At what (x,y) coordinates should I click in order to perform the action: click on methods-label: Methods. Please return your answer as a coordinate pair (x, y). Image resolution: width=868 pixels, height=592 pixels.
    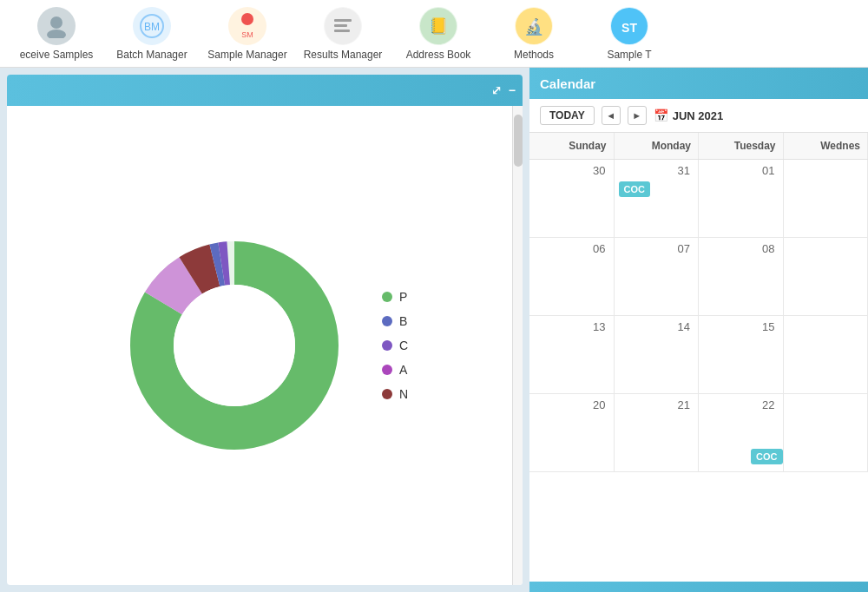
    Looking at the image, I should click on (534, 55).